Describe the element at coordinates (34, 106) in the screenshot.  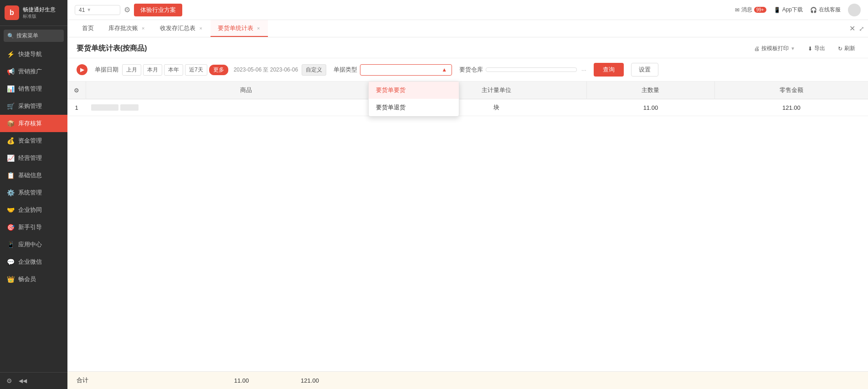
I see `sidebar-item-purchase: 🛒 采购管理` at that location.